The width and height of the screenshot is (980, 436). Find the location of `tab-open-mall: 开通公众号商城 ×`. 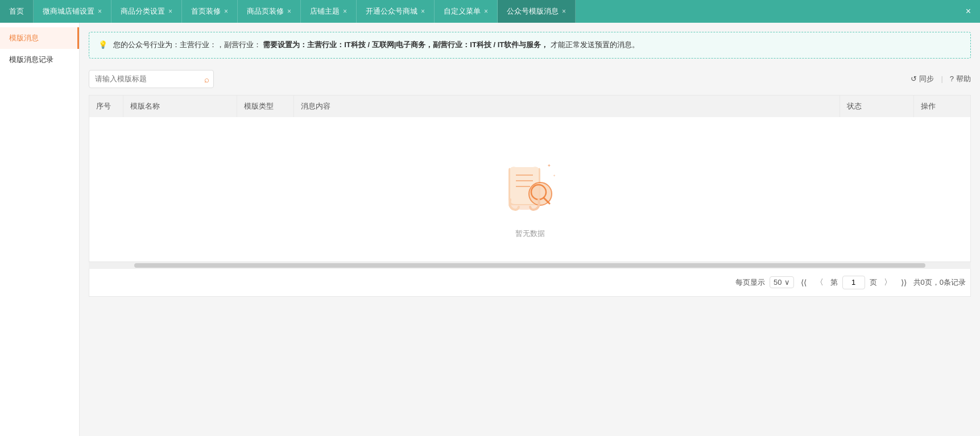

tab-open-mall: 开通公众号商城 × is located at coordinates (396, 11).